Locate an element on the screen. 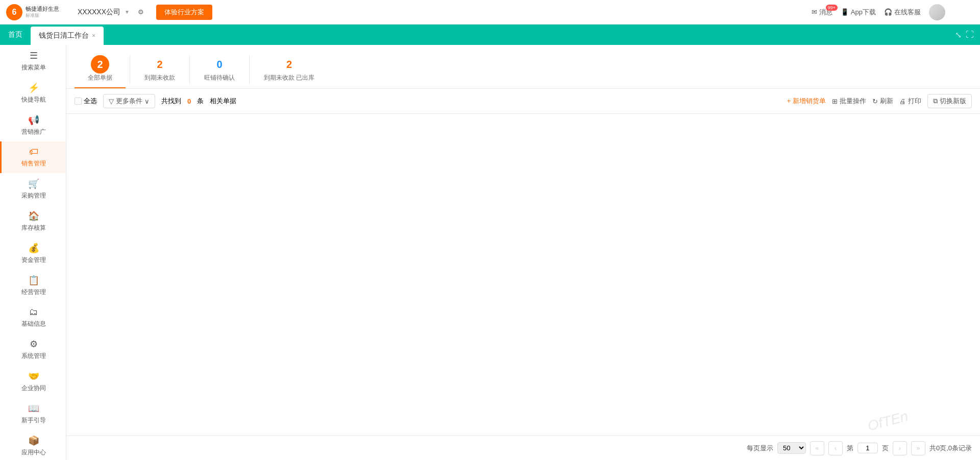 The height and width of the screenshot is (460, 980). page-first-button: « is located at coordinates (817, 448).